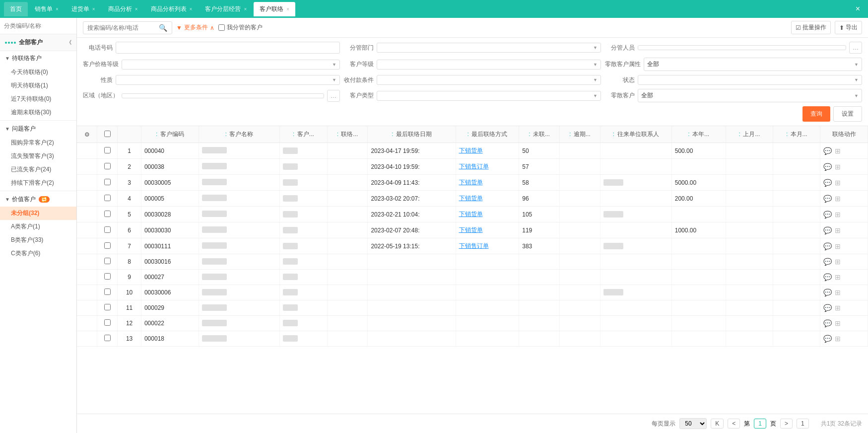  Describe the element at coordinates (539, 135) in the screenshot. I see `th-unlinked: : 未联...` at that location.